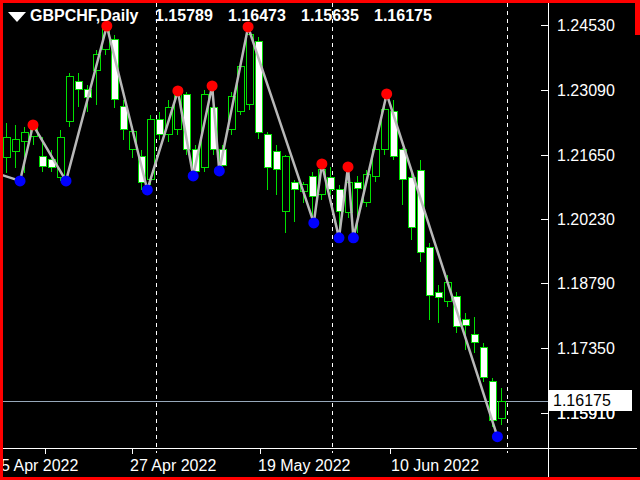 The height and width of the screenshot is (480, 640). Describe the element at coordinates (586, 348) in the screenshot. I see `y-tick-label: 1.17350` at that location.